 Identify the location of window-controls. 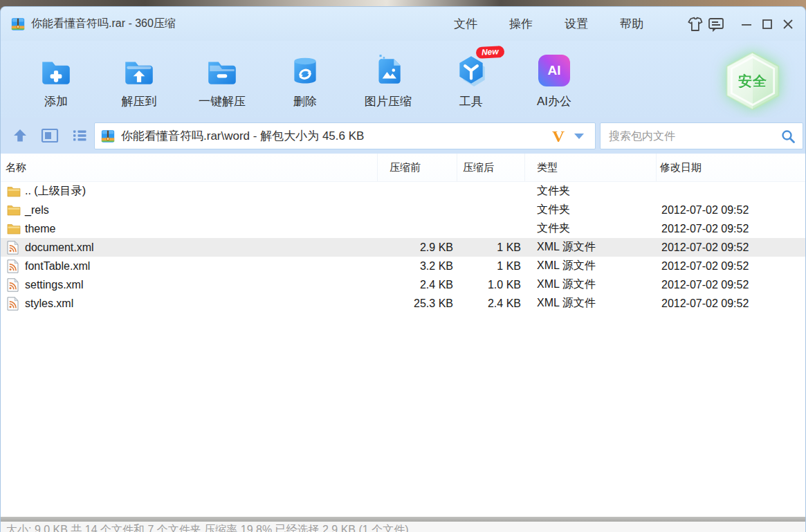
(742, 24).